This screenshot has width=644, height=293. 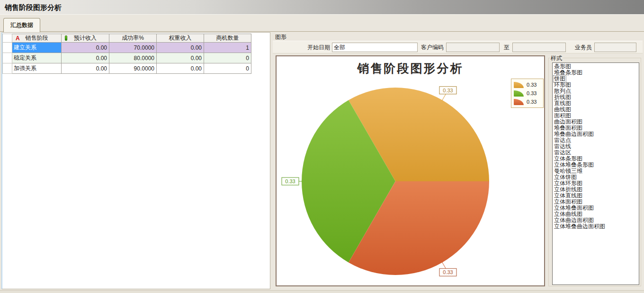 I want to click on salesman-input, so click(x=616, y=47).